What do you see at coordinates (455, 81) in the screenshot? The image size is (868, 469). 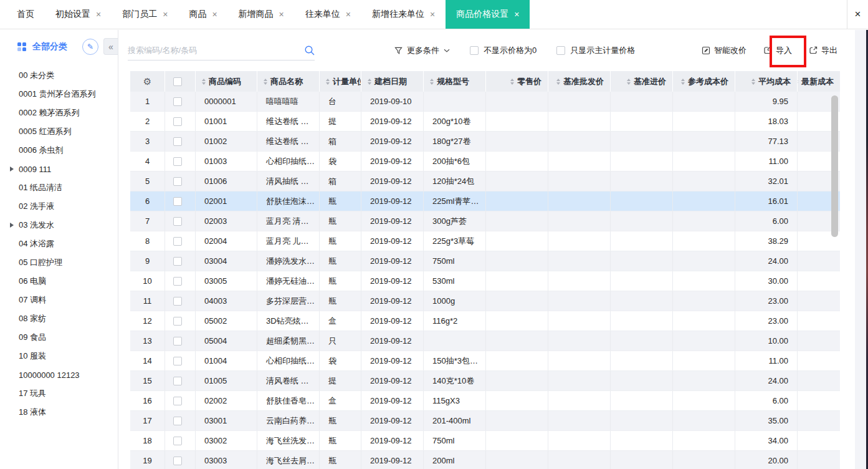 I see `header-spec: 规格型号` at bounding box center [455, 81].